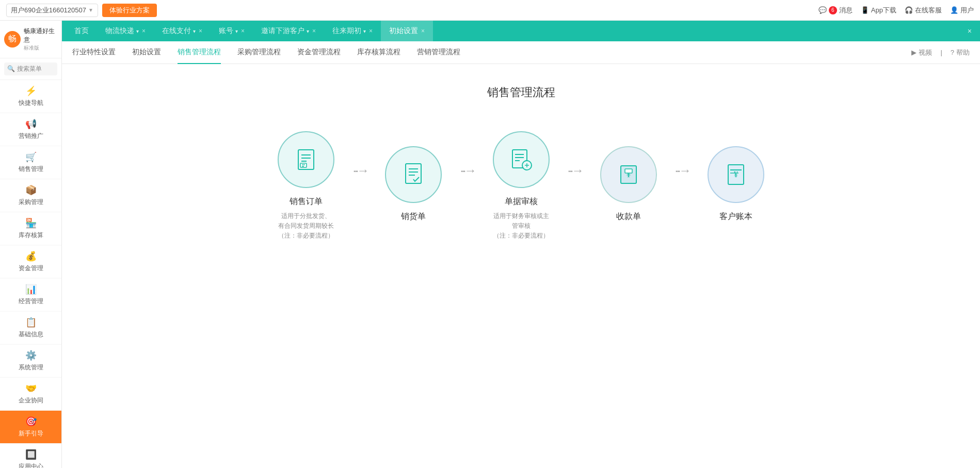 Image resolution: width=980 pixels, height=468 pixels. Describe the element at coordinates (31, 157) in the screenshot. I see `sales-mgmt-icon: 🛒` at that location.